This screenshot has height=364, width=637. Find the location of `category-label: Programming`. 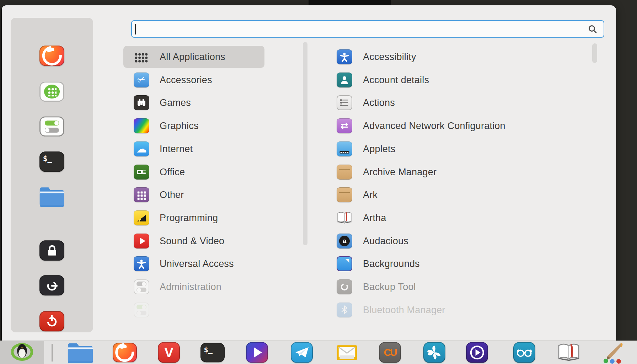

category-label: Programming is located at coordinates (189, 218).